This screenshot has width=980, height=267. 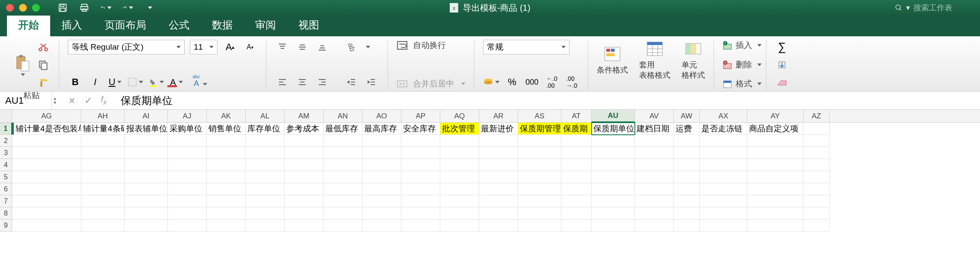 What do you see at coordinates (322, 47) in the screenshot?
I see `align-bottom-icon` at bounding box center [322, 47].